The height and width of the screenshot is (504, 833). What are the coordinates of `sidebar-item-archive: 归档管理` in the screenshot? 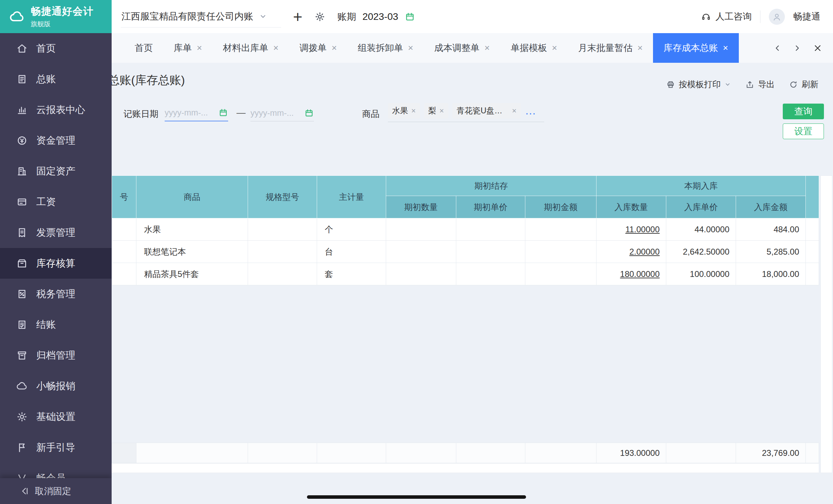 It's located at (56, 355).